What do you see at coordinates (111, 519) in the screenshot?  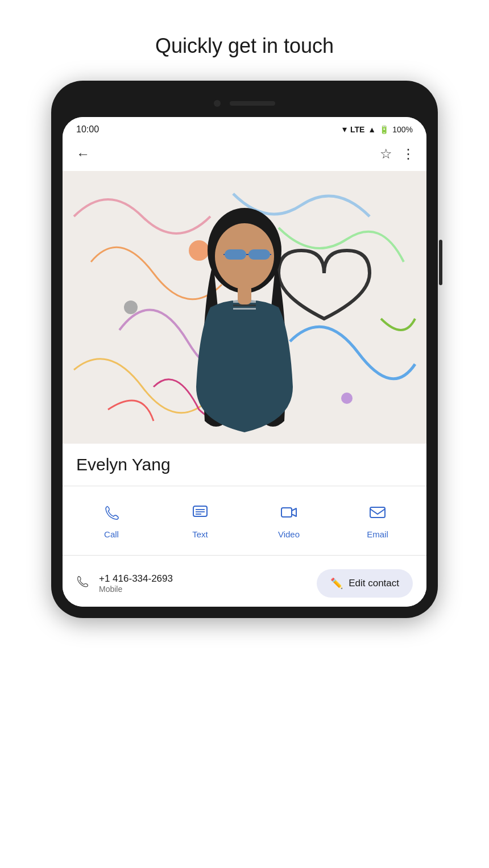 I see `call-action-button: Call` at bounding box center [111, 519].